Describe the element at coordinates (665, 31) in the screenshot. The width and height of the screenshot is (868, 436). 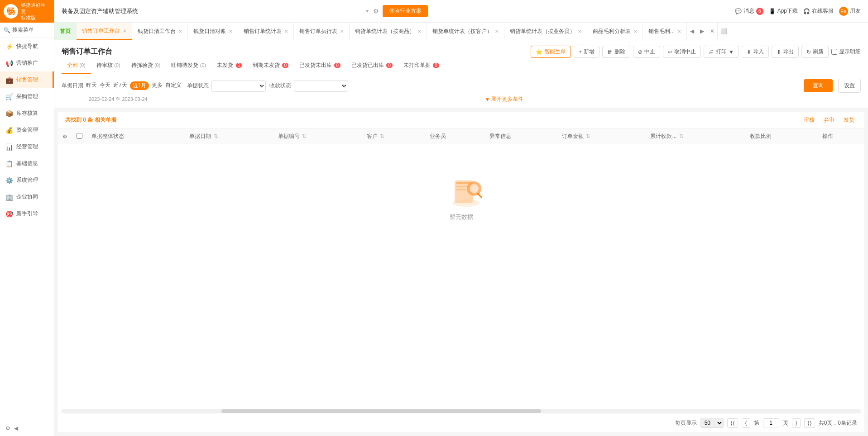
I see `tab-sales-more: 销售毛利... ✕` at that location.